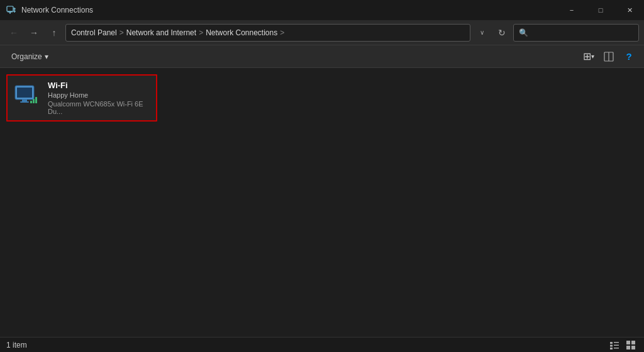 The height and width of the screenshot is (352, 644). Describe the element at coordinates (322, 57) in the screenshot. I see `toolbar: Organize ▾ ⊞ ▾ ?` at that location.